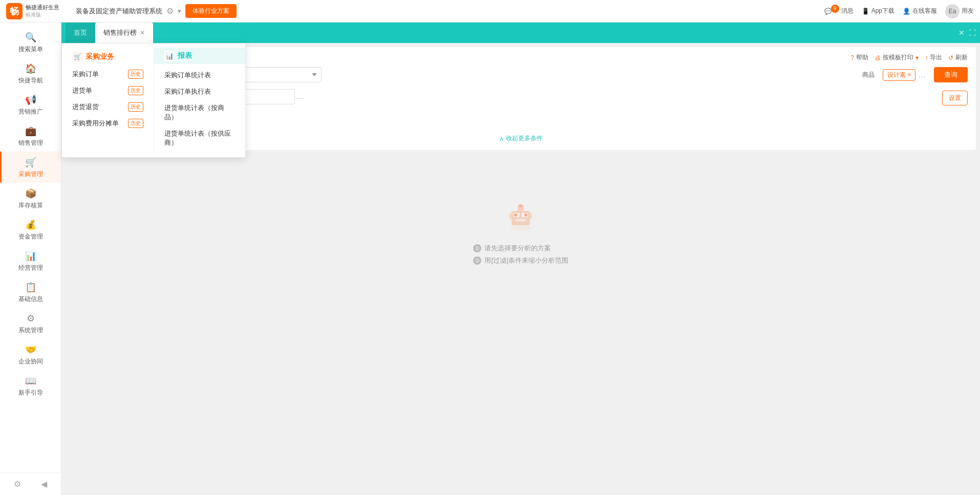  What do you see at coordinates (169, 56) in the screenshot?
I see `report-section-icon: 📊` at bounding box center [169, 56].